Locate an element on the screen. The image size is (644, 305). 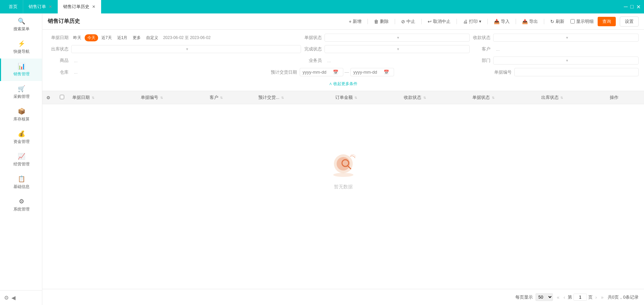
sidebar-settings-btn: ⚙ is located at coordinates (6, 298).